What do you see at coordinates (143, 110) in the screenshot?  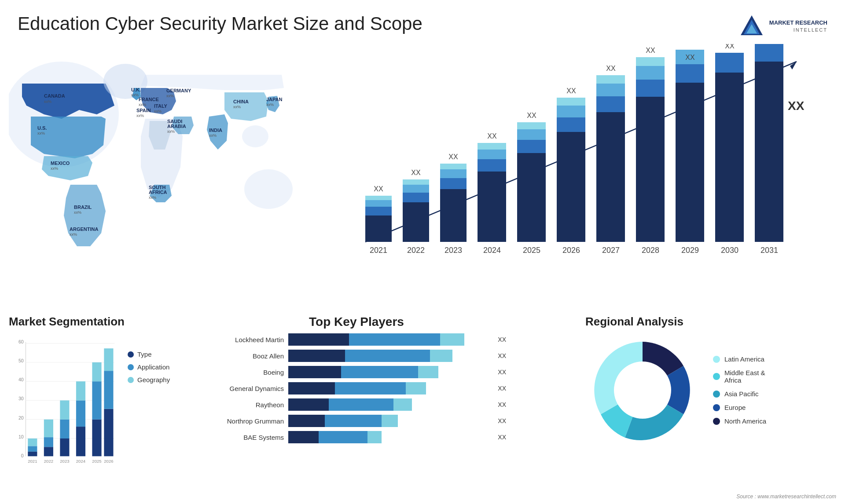 I see `svg-text: SPAIN` at bounding box center [143, 110].